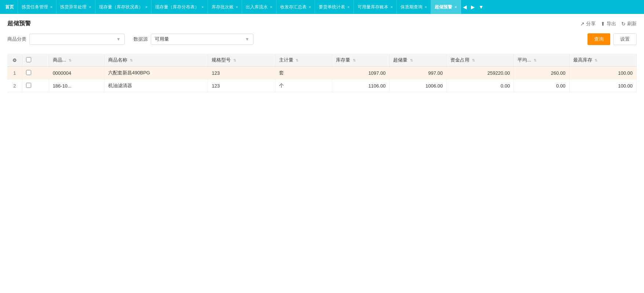 The image size is (644, 293). What do you see at coordinates (76, 7) in the screenshot?
I see `nav-tab-lhyc: 拣货异常处理 ×` at bounding box center [76, 7].